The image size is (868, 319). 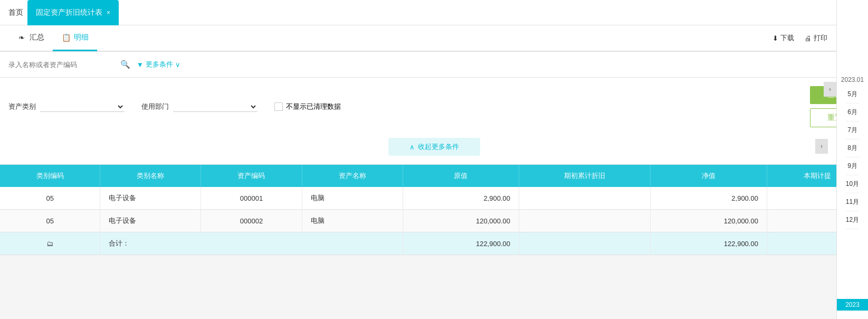 I want to click on download-label: 下载, so click(x=787, y=38).